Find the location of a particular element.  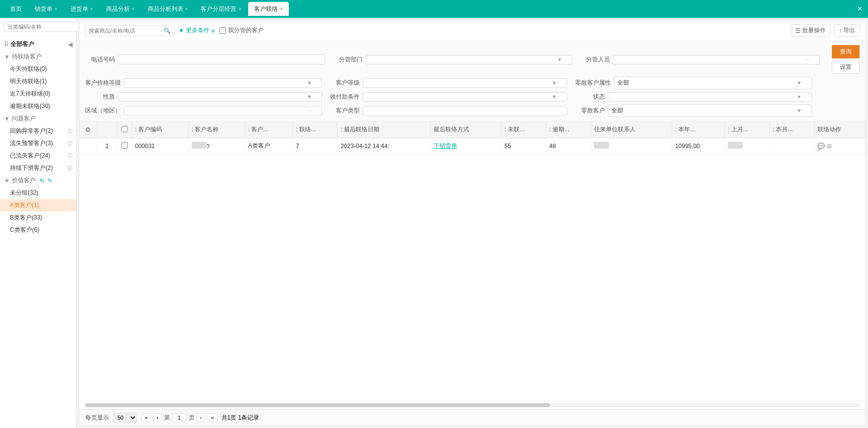

tab-purchase: 进货单 × is located at coordinates (82, 9).